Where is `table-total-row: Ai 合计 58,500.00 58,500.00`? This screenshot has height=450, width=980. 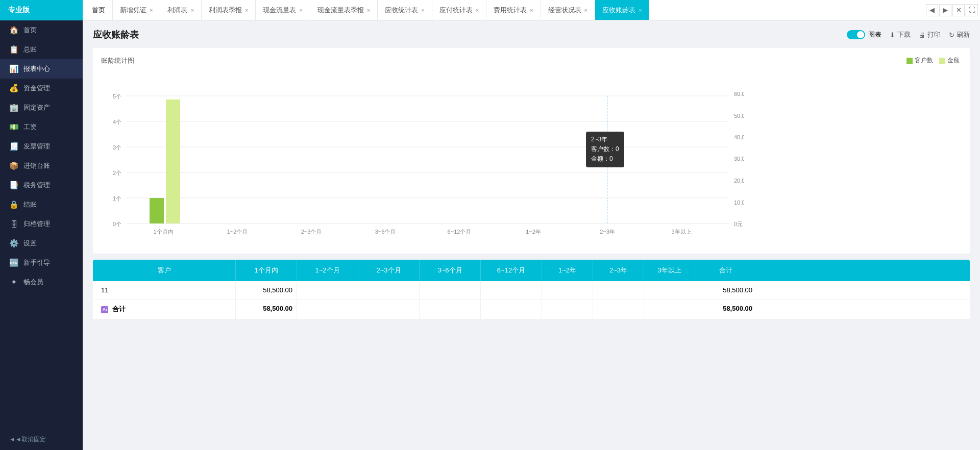
table-total-row: Ai 合计 58,500.00 58,500.00 is located at coordinates (531, 309).